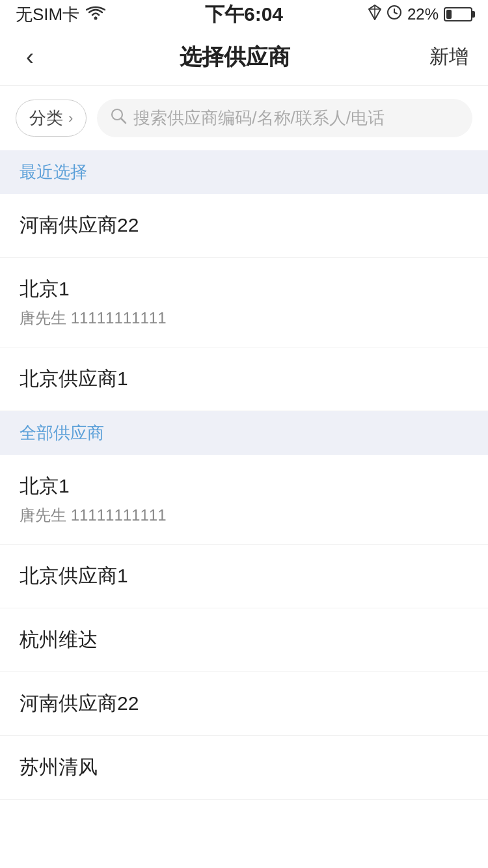 This screenshot has width=488, height=868. What do you see at coordinates (394, 14) in the screenshot?
I see `clock-icon` at bounding box center [394, 14].